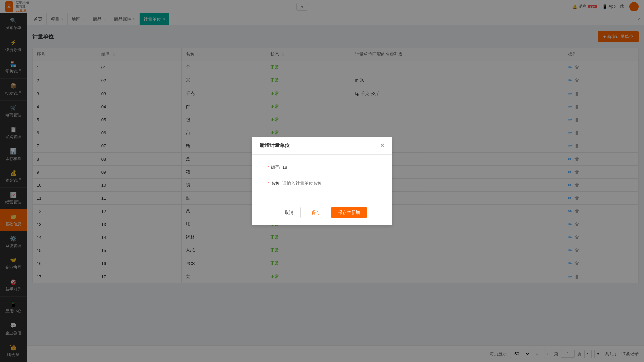 This screenshot has width=644, height=362. I want to click on name-form-row: * 名称, so click(322, 183).